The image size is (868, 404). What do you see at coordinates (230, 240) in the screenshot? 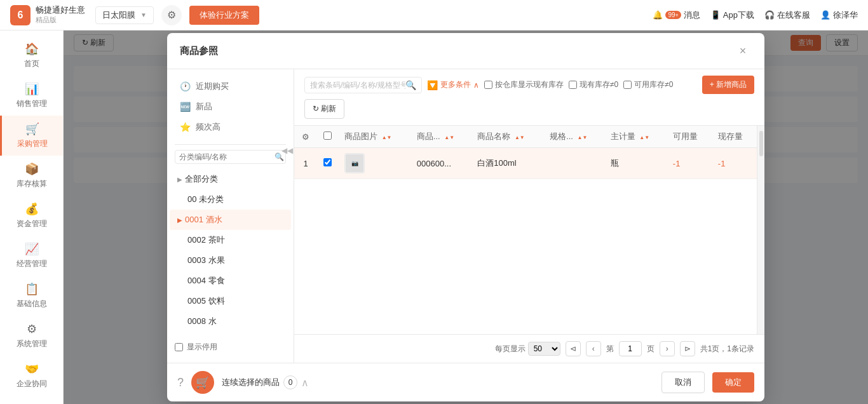
I see `category-item-tea: 0002 茶叶` at bounding box center [230, 240].